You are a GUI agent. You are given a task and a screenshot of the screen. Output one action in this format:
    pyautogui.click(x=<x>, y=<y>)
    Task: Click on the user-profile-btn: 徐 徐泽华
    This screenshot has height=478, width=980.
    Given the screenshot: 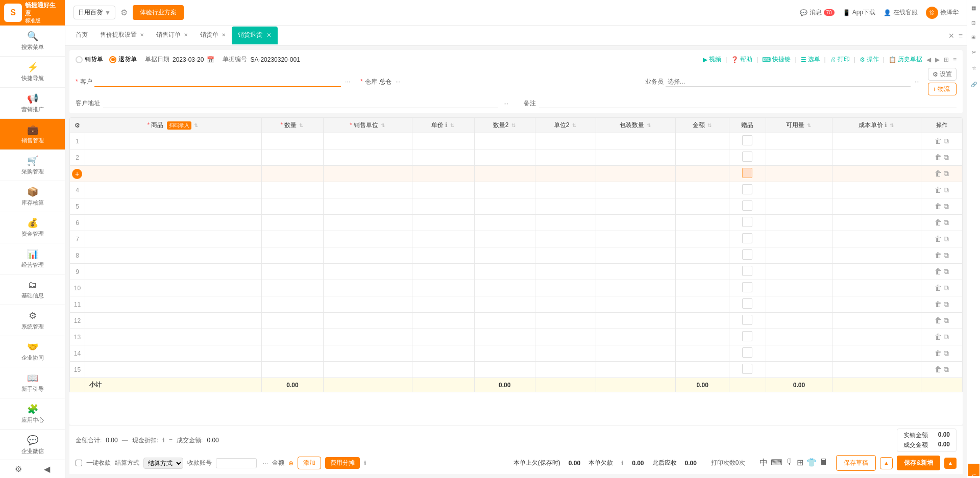 What is the action you would take?
    pyautogui.click(x=942, y=13)
    